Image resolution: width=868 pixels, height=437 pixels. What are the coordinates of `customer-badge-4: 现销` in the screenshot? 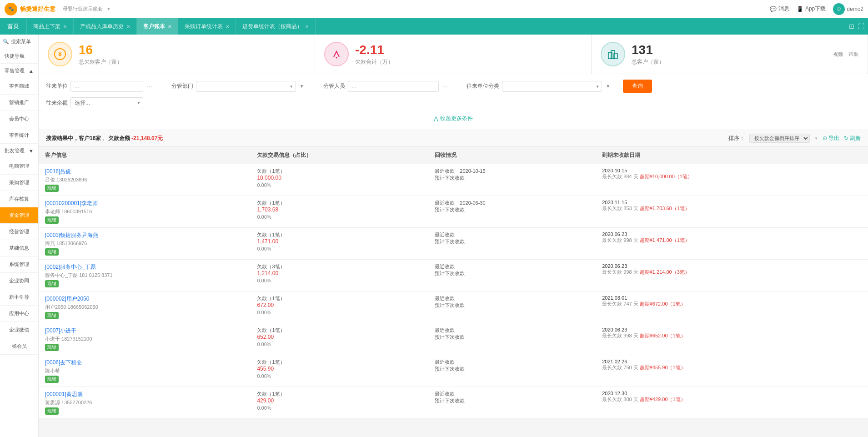 It's located at (52, 316).